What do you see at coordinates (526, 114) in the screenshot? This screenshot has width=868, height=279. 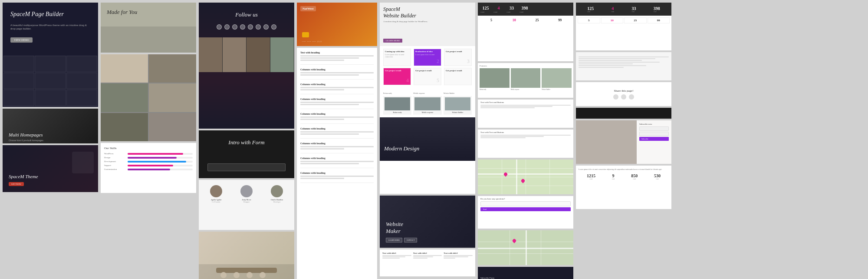 I see `text-btns-panel-1: Text with Text and Buttons` at bounding box center [526, 114].